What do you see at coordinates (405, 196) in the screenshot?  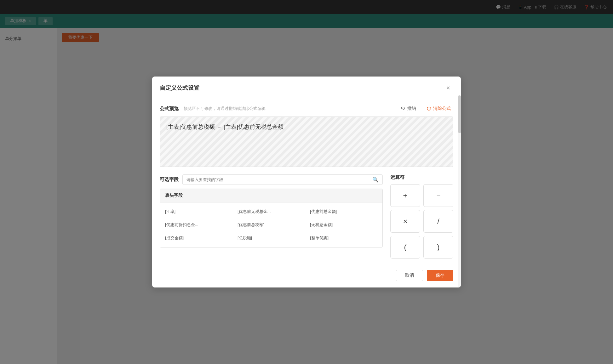 I see `operator-plus: +` at bounding box center [405, 196].